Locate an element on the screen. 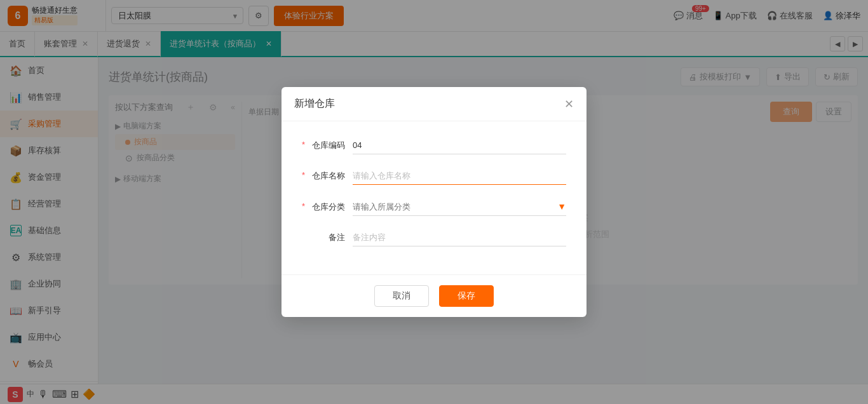 This screenshot has width=868, height=404. form-row-code: 仓库编码 is located at coordinates (434, 145).